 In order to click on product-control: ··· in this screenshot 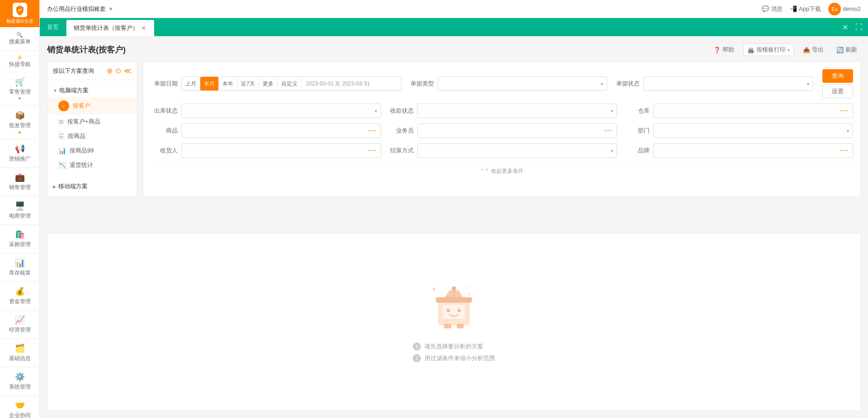, I will do `click(281, 131)`.